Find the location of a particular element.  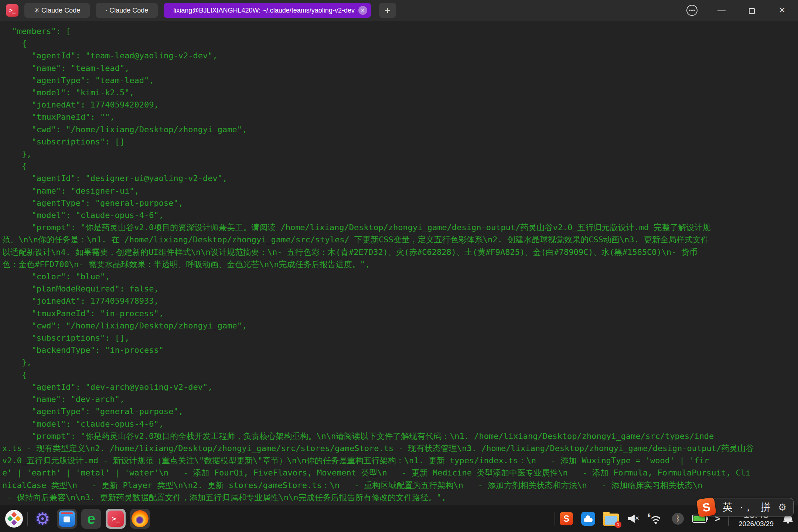

taskbar-item-firefox is located at coordinates (140, 519).